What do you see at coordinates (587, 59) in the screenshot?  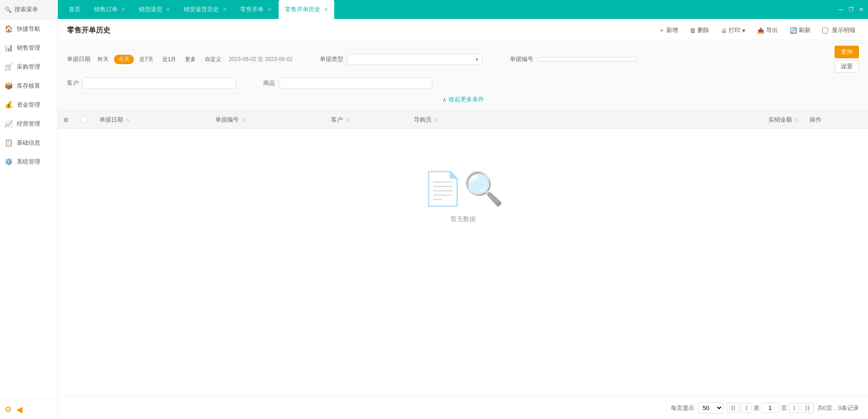 I see `order-no-input` at bounding box center [587, 59].